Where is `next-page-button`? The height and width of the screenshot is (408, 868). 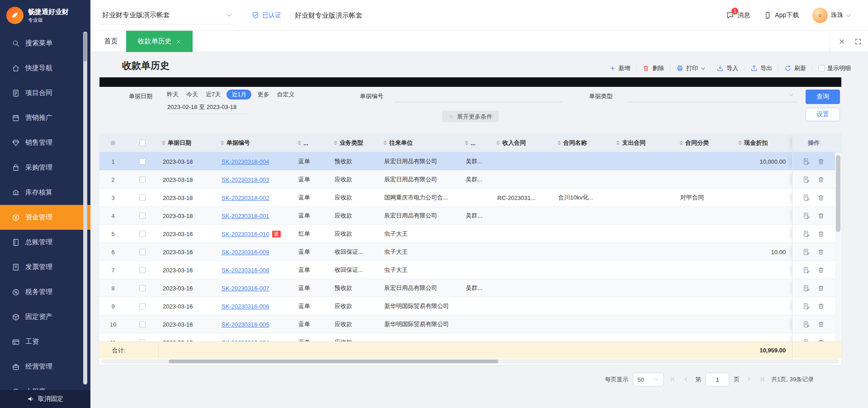
next-page-button is located at coordinates (749, 380).